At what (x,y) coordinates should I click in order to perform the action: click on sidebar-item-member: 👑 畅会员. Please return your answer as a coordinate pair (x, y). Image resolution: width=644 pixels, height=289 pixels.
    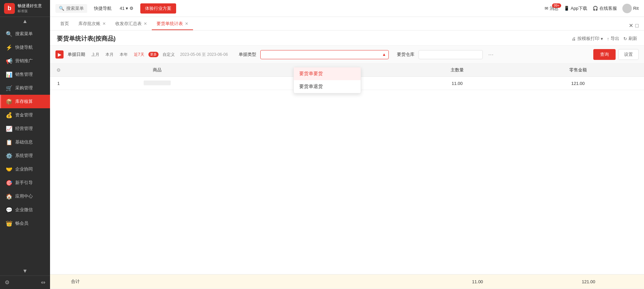
    Looking at the image, I should click on (25, 223).